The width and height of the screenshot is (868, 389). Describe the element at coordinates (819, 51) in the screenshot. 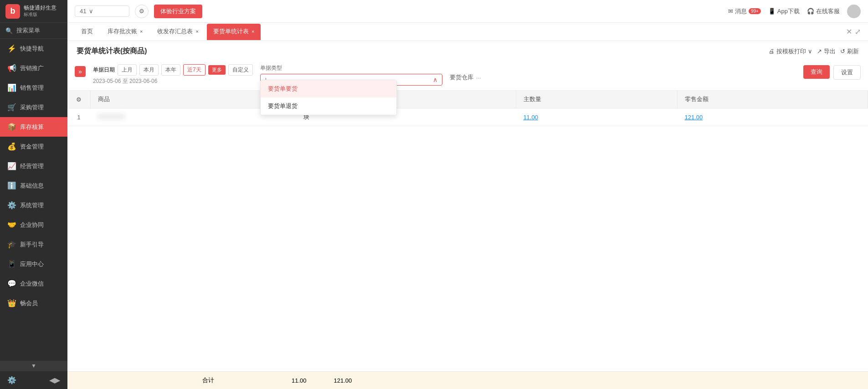

I see `export-icon: ↗` at that location.